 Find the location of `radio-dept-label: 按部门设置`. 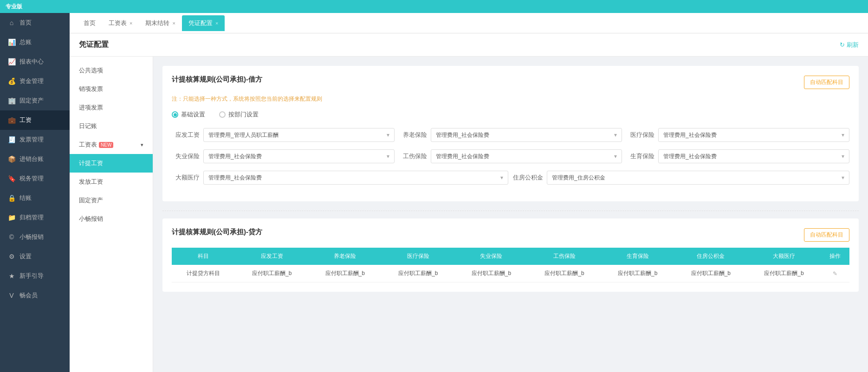

radio-dept-label: 按部门设置 is located at coordinates (243, 115).